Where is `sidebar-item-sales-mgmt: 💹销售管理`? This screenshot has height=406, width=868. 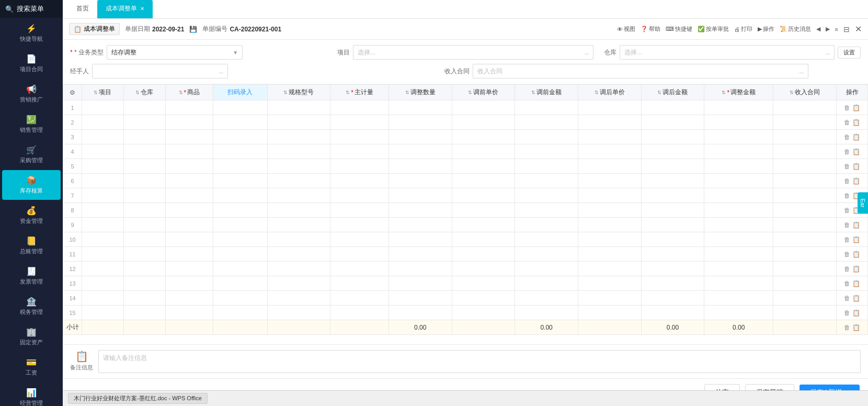 sidebar-item-sales-mgmt: 💹销售管理 is located at coordinates (31, 125).